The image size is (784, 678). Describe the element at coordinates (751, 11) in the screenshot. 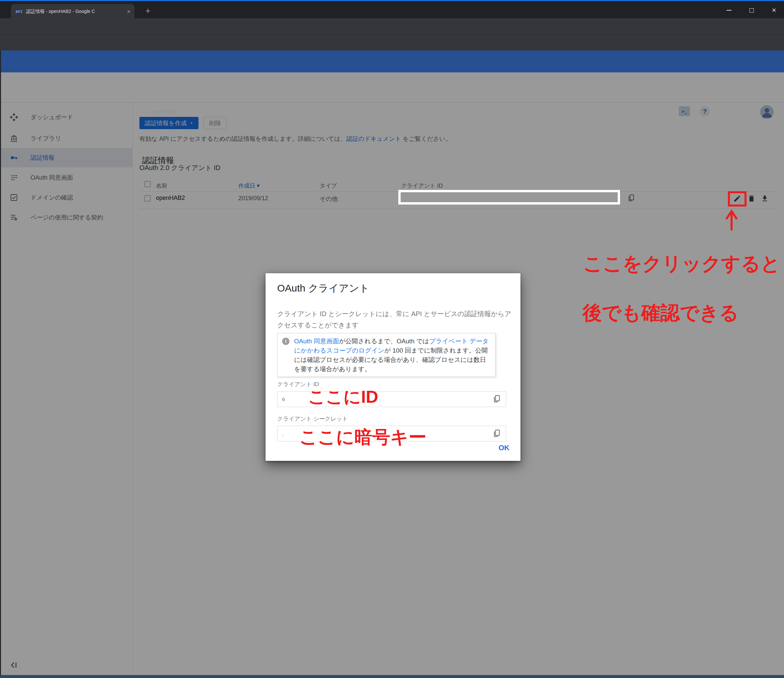

I see `maximize-icon` at that location.